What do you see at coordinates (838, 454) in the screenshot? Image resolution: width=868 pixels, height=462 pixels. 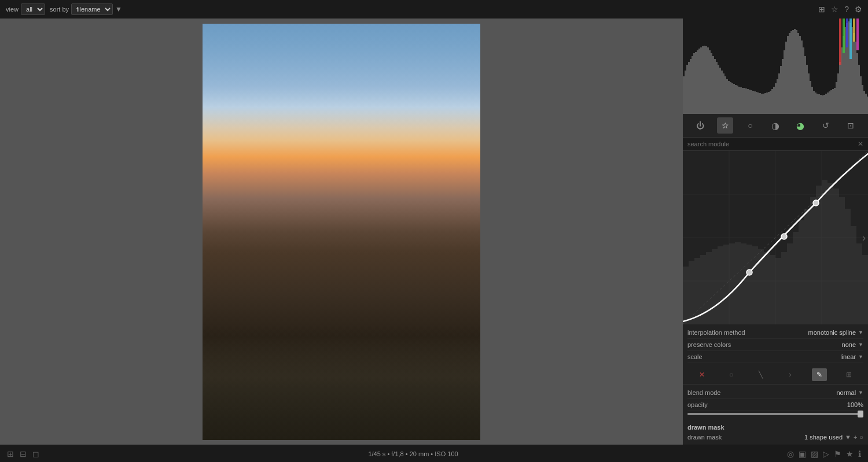 I see `flag-icon: ⚑` at bounding box center [838, 454].